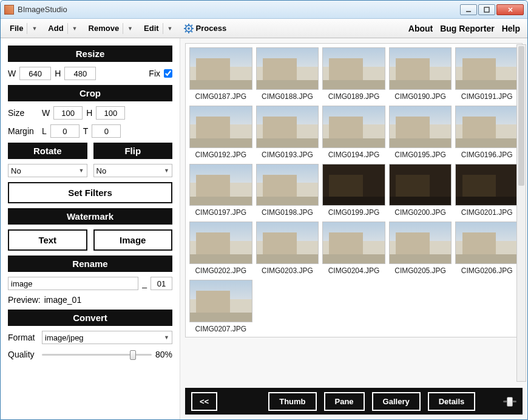 The image size is (528, 420). Describe the element at coordinates (288, 155) in the screenshot. I see `thumbnail-label: CIMG0193.JPG` at that location.